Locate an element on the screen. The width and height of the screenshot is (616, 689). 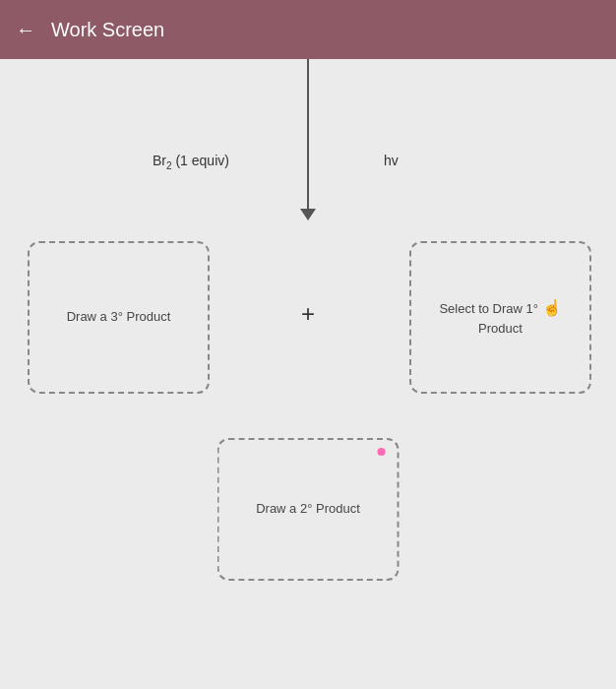
page-title: Work Screen is located at coordinates (108, 30).